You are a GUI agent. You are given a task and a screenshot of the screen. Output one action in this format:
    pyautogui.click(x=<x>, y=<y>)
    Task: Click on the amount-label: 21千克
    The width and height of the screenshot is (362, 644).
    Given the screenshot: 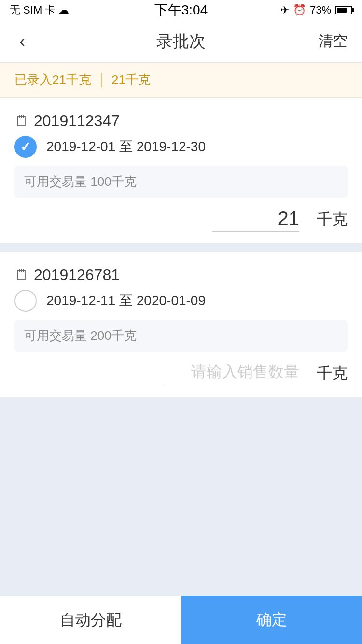 What is the action you would take?
    pyautogui.click(x=131, y=80)
    